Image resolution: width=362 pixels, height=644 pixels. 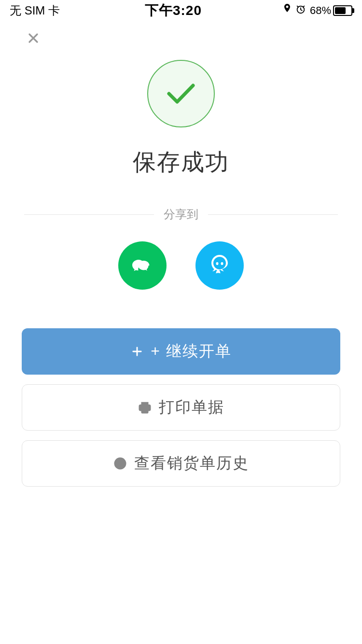 I want to click on checkmark-icon, so click(x=181, y=94).